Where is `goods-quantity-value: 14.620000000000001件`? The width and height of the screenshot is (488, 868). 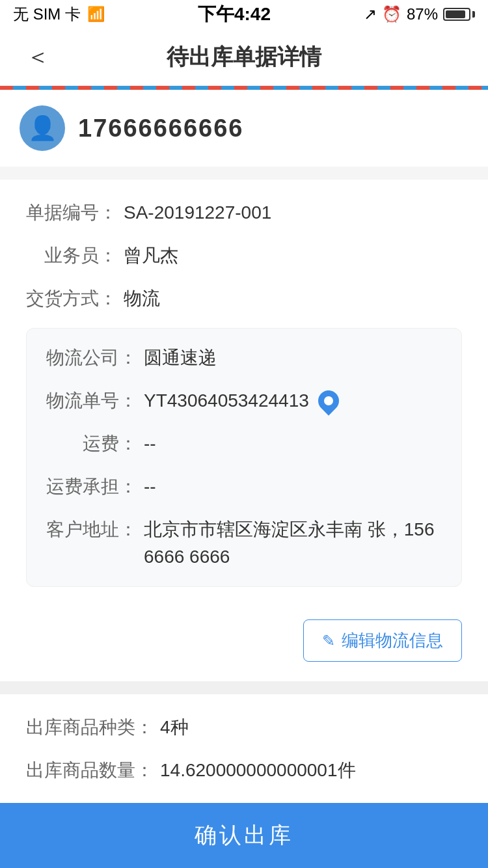
goods-quantity-value: 14.620000000000001件 is located at coordinates (311, 770).